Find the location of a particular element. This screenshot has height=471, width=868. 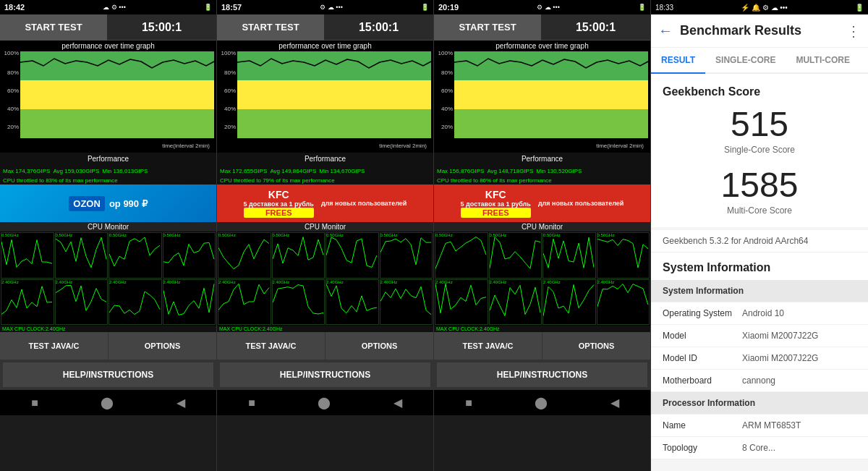

start-test-button-2: START TEST is located at coordinates (271, 27).